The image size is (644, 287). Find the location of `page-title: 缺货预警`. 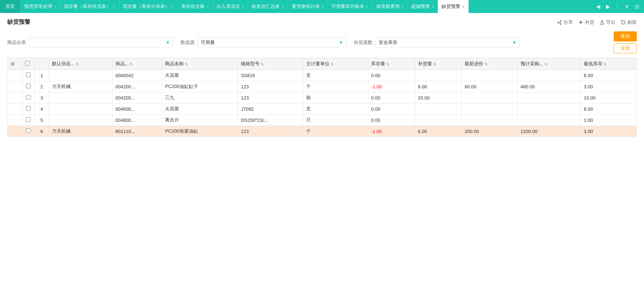

page-title: 缺货预警 is located at coordinates (19, 22).